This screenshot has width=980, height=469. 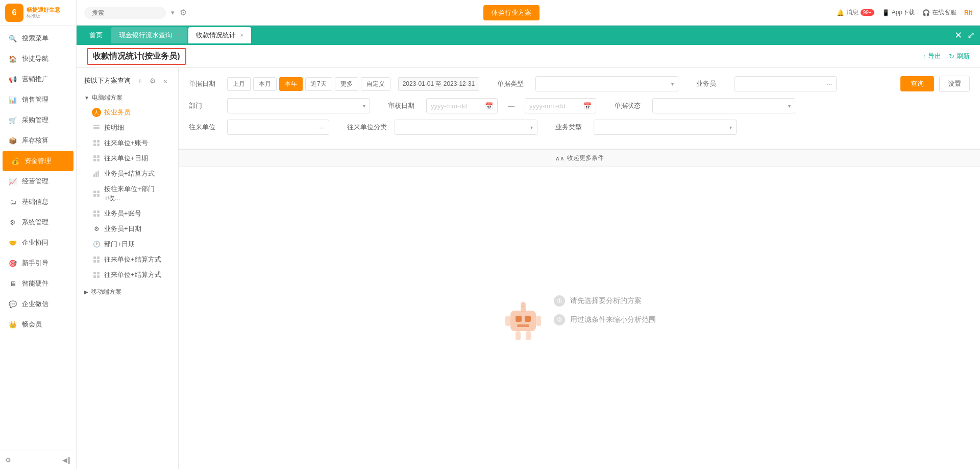 What do you see at coordinates (8, 460) in the screenshot?
I see `footer-settings-icon: ⚙` at bounding box center [8, 460].